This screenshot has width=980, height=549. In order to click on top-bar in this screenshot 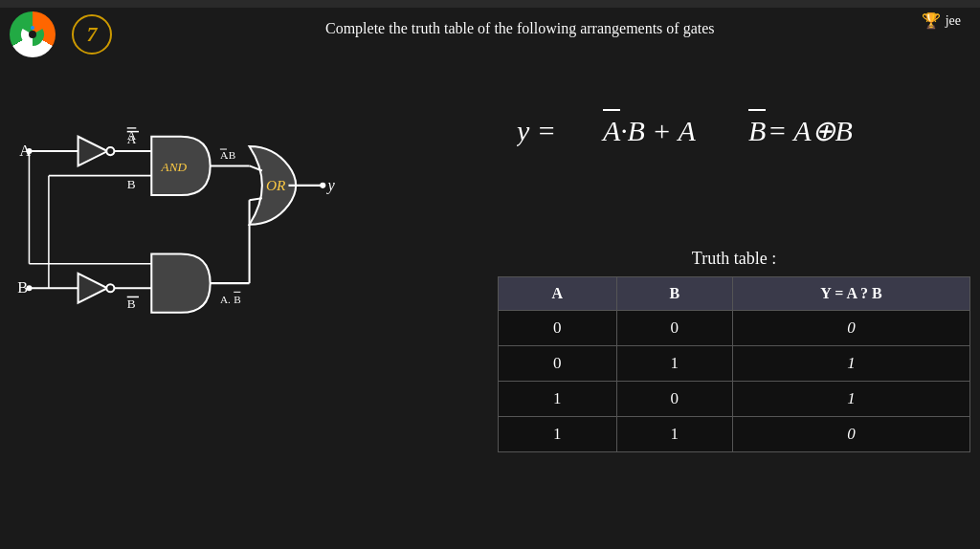, I will do `click(490, 4)`.